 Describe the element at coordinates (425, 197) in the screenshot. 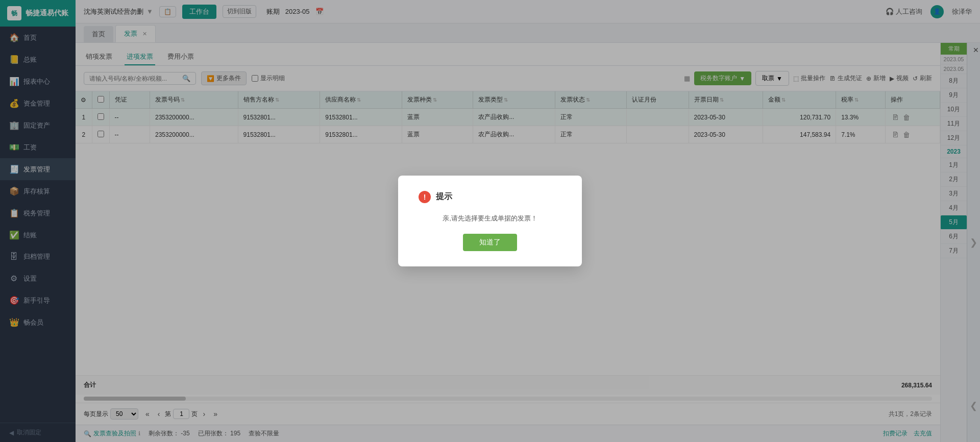

I see `warning-icon-text: !` at that location.